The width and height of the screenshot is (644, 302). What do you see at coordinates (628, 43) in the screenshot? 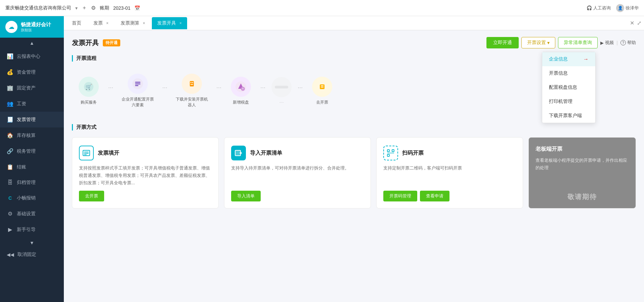
I see `help-btn: ? 帮助` at bounding box center [628, 43].